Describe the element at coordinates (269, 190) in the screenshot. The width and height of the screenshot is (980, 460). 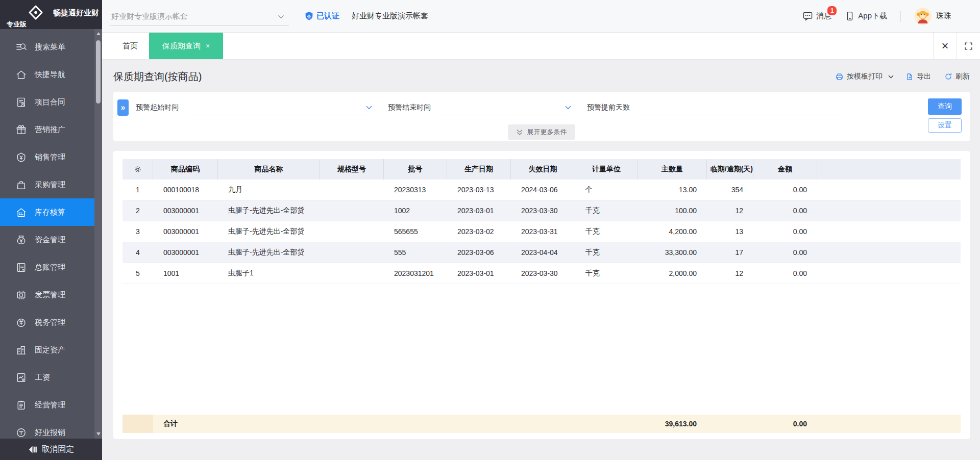
I see `table-cell: 九月` at that location.